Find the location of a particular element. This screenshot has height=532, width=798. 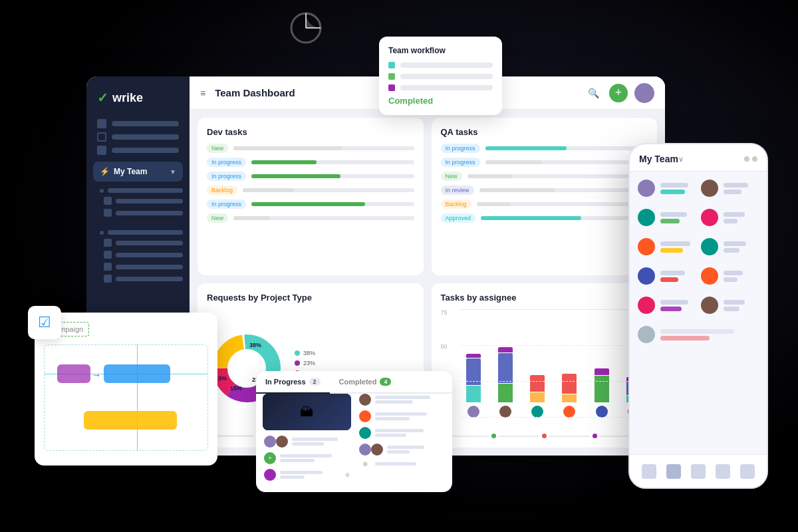

sidebar-item-home is located at coordinates (138, 124).